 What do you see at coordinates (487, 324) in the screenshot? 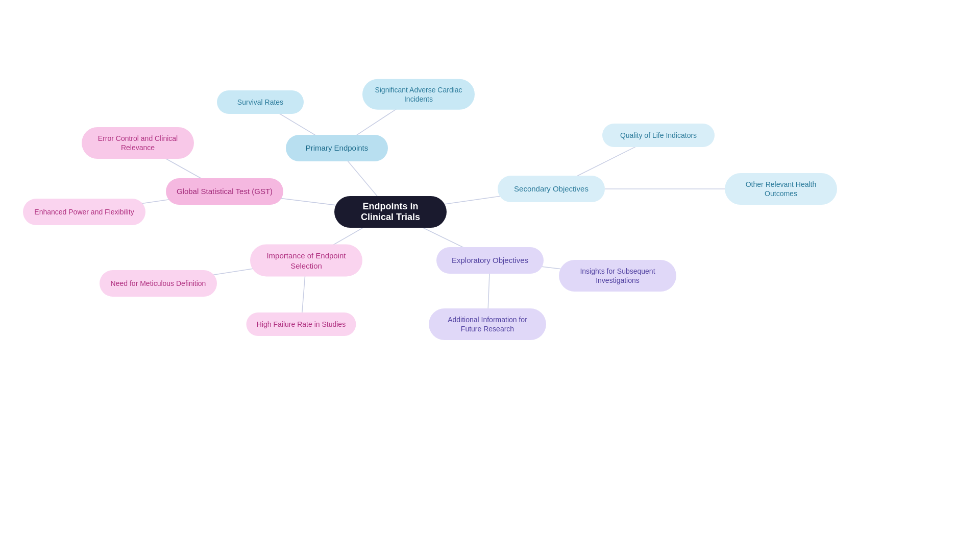
I see `additional-info-node: Additional Information for Future Resear…` at bounding box center [487, 324].